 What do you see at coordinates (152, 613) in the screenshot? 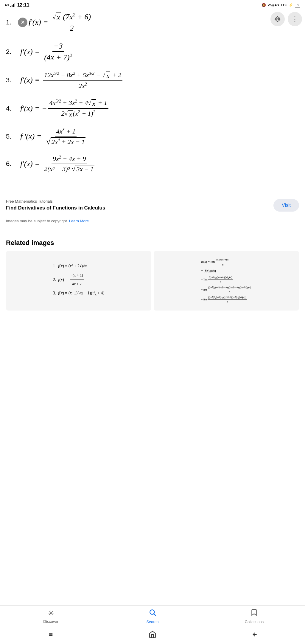
I see `search-icon` at bounding box center [152, 613].